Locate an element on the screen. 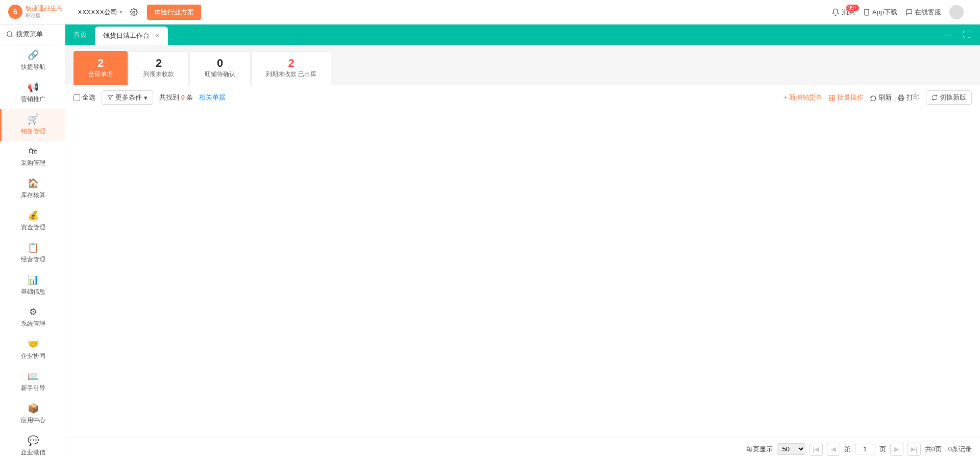 The height and width of the screenshot is (460, 980). finance-icon: 💰 is located at coordinates (33, 215).